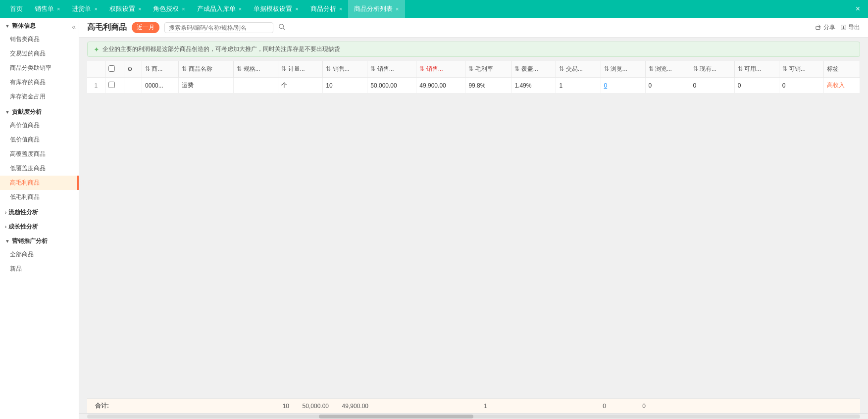 This screenshot has height=419, width=868. Describe the element at coordinates (96, 86) in the screenshot. I see `cell-index: 1` at that location.